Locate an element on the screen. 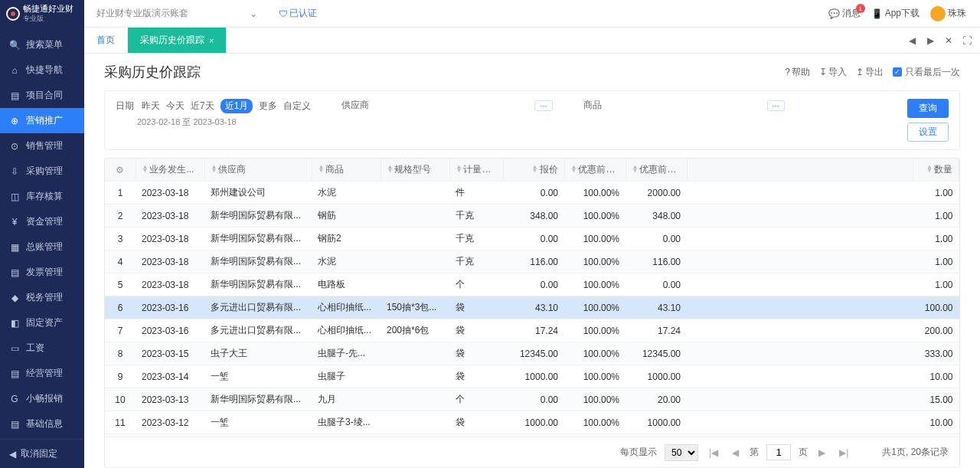  table-cell: 一堑 is located at coordinates (258, 377).